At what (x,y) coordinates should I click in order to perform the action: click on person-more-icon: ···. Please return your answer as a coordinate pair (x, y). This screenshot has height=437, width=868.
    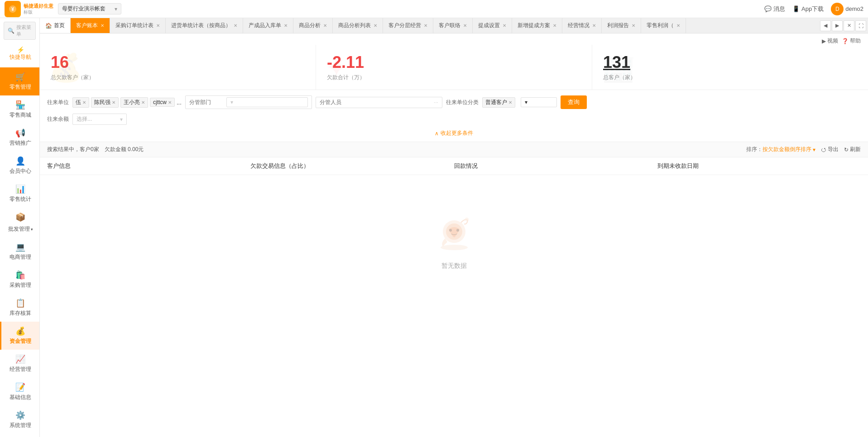
    Looking at the image, I should click on (436, 102).